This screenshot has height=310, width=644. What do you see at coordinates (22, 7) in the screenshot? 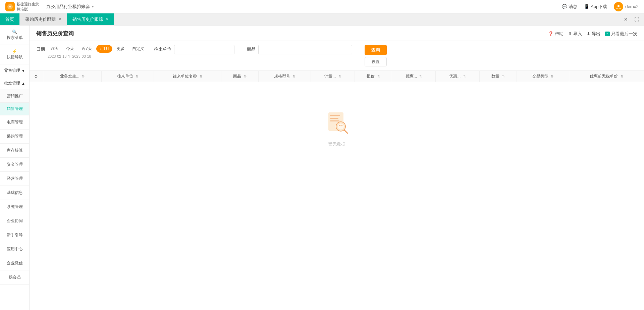
I see `logo-area: 畅捷通好生意 标准版` at bounding box center [22, 7].